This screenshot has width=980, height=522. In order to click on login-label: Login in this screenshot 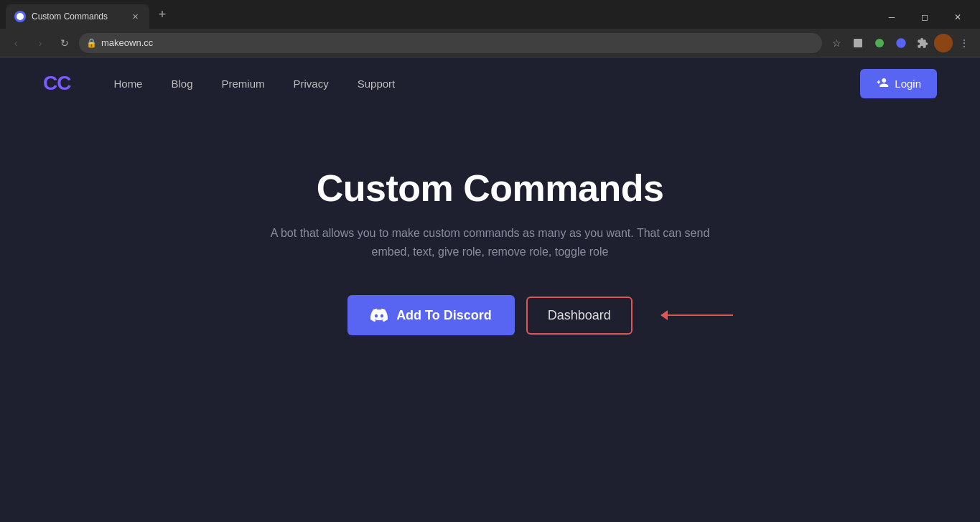, I will do `click(907, 83)`.